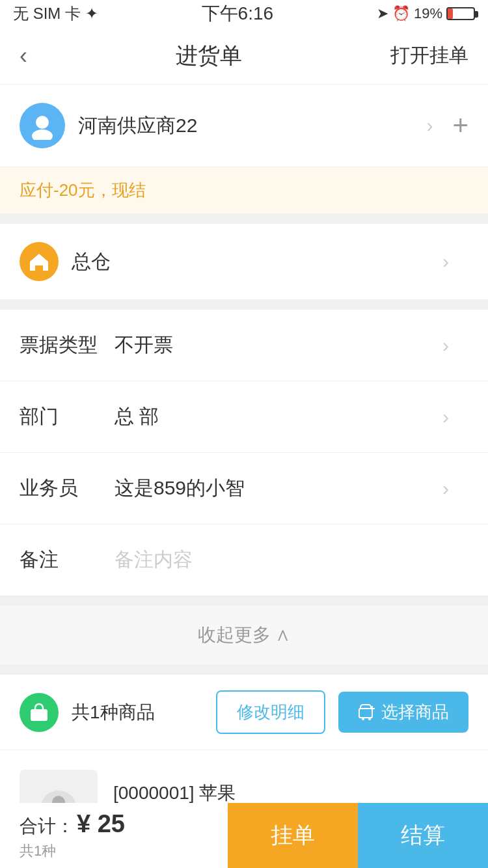 This screenshot has width=488, height=868. Describe the element at coordinates (101, 824) in the screenshot. I see `total-amount: ¥ 25` at that location.